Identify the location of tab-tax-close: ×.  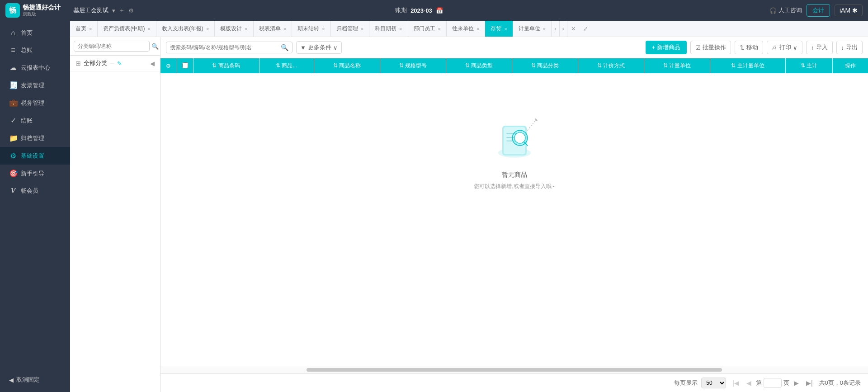
(285, 29).